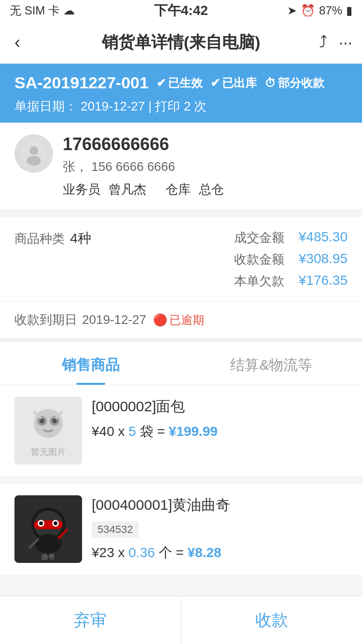 This screenshot has width=362, height=644. What do you see at coordinates (181, 11) in the screenshot?
I see `status-bar: 无 SIM 卡 ☁ 下午4:42 ➤ ⏰ 87% ▮` at bounding box center [181, 11].